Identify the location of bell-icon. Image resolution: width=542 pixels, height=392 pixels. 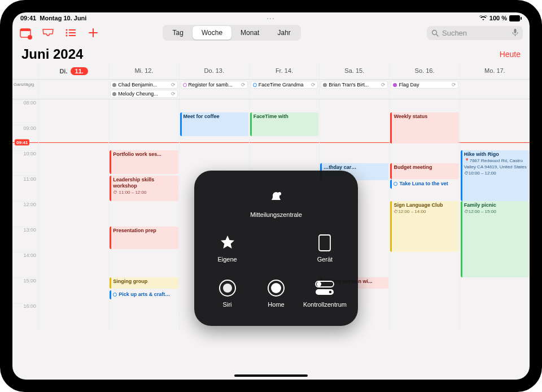
(276, 198).